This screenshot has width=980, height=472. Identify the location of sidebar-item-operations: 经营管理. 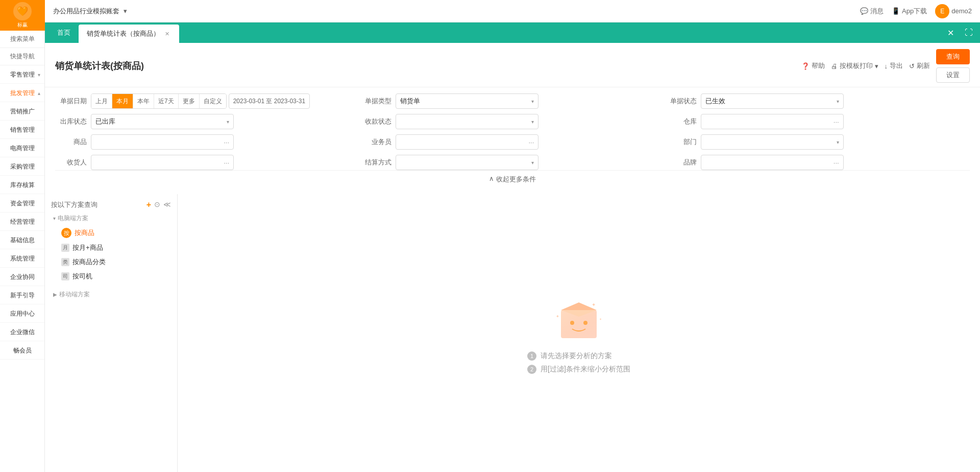
(22, 222).